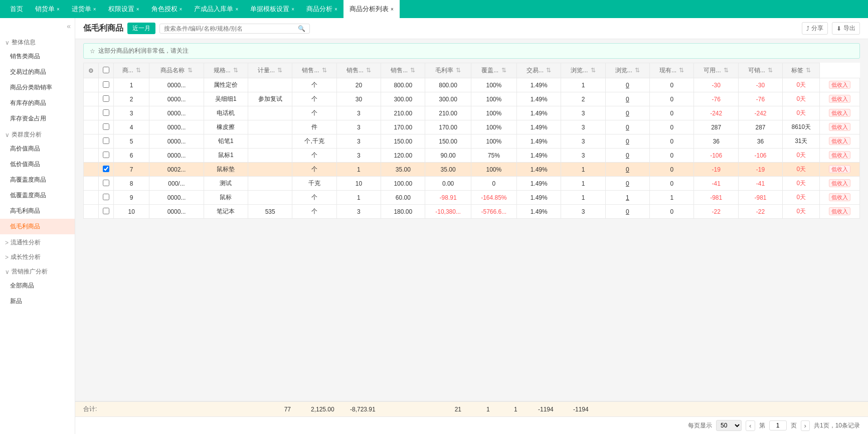  What do you see at coordinates (37, 196) in the screenshot?
I see `sidebar-item-低覆盖度商品: 低覆盖度商品` at bounding box center [37, 196].